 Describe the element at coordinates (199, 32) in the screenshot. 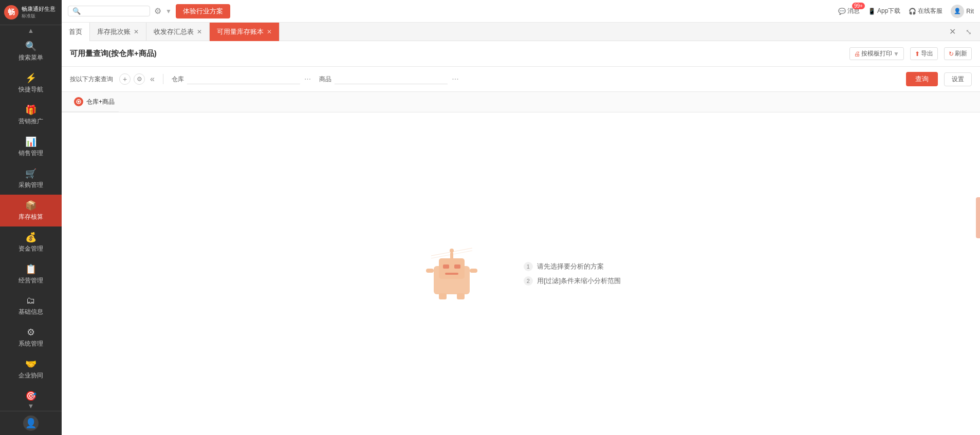

I see `tab-summary-close-icon: ✕` at that location.